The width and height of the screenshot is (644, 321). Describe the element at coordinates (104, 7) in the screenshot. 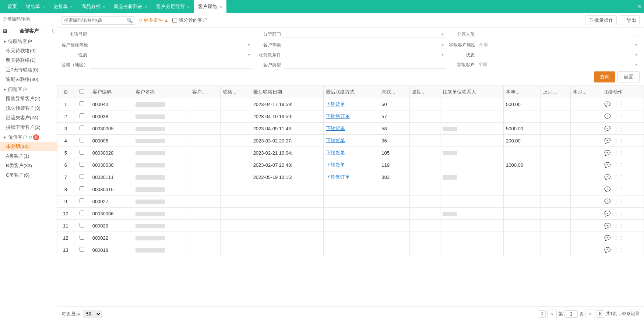

I see `close-product-analysis: ×` at that location.